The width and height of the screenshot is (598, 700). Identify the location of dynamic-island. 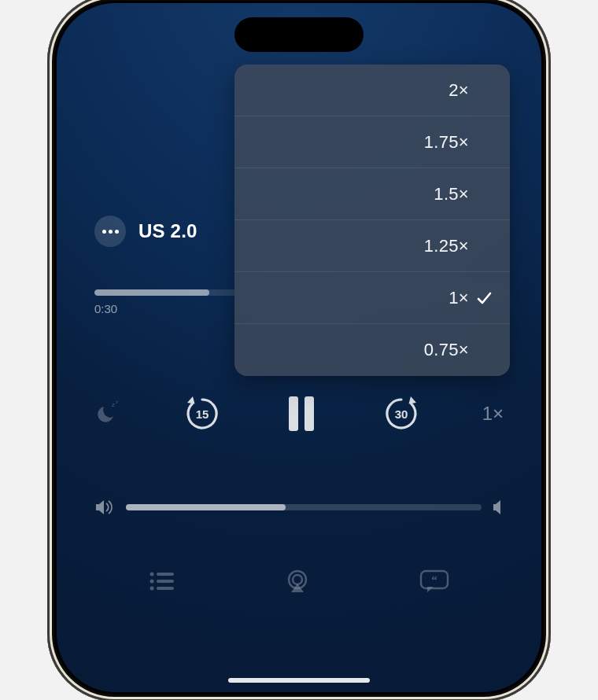
(299, 35).